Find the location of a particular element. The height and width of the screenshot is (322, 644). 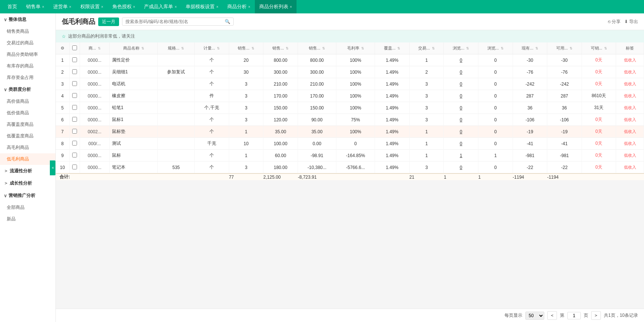

row-available: -22 is located at coordinates (565, 168).